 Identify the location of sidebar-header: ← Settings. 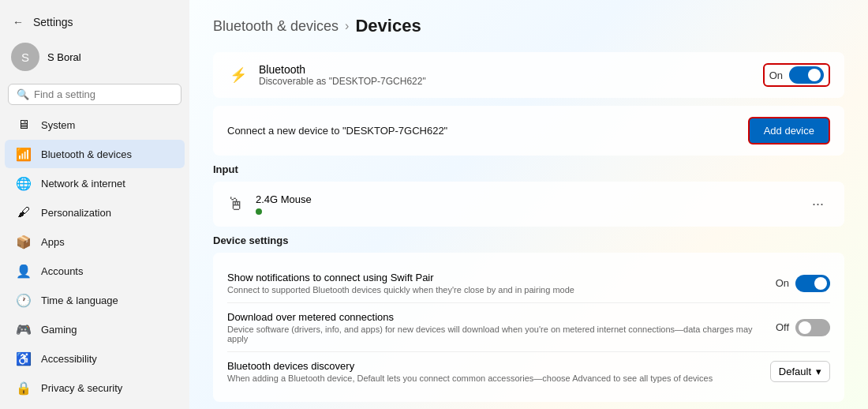
(95, 21).